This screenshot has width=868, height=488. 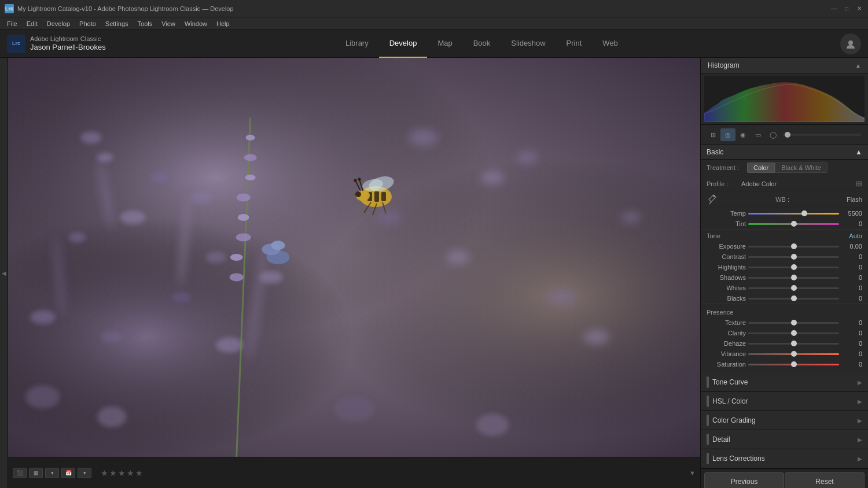 What do you see at coordinates (32, 23) in the screenshot?
I see `menu-edit: Edit` at bounding box center [32, 23].